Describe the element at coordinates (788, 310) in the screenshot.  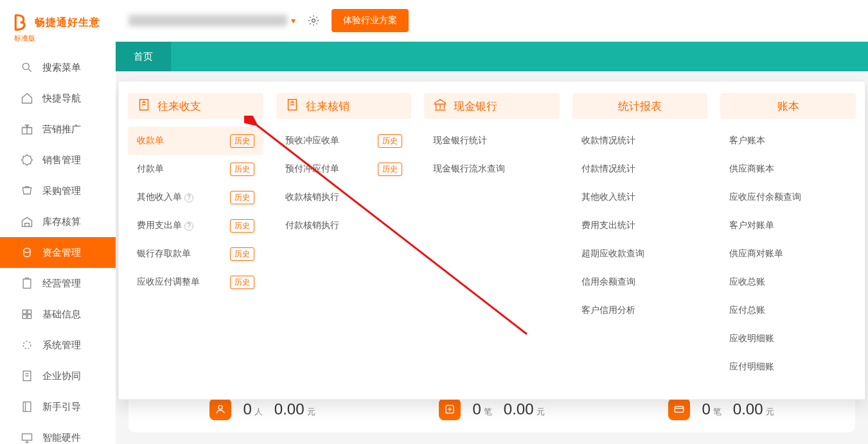
I see `megamenu-item: 应付总账` at that location.